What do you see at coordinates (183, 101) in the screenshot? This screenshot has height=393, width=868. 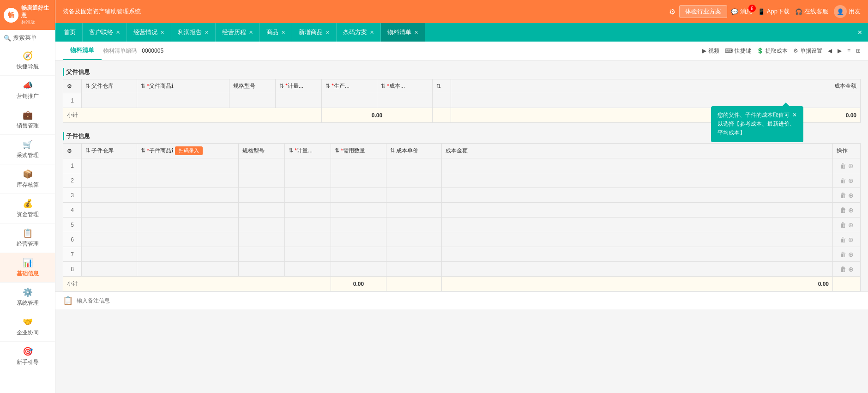 I see `parent-product-cell` at bounding box center [183, 101].